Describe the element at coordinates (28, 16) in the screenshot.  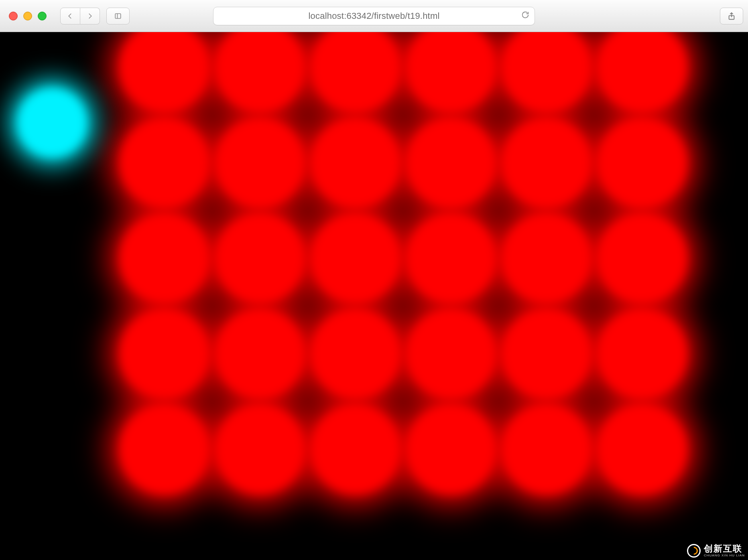
I see `window-controls` at that location.